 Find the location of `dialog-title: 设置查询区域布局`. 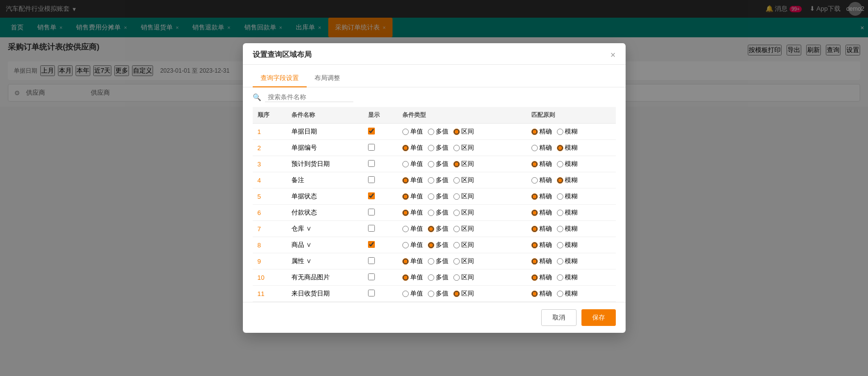

dialog-title: 设置查询区域布局 is located at coordinates (282, 55).